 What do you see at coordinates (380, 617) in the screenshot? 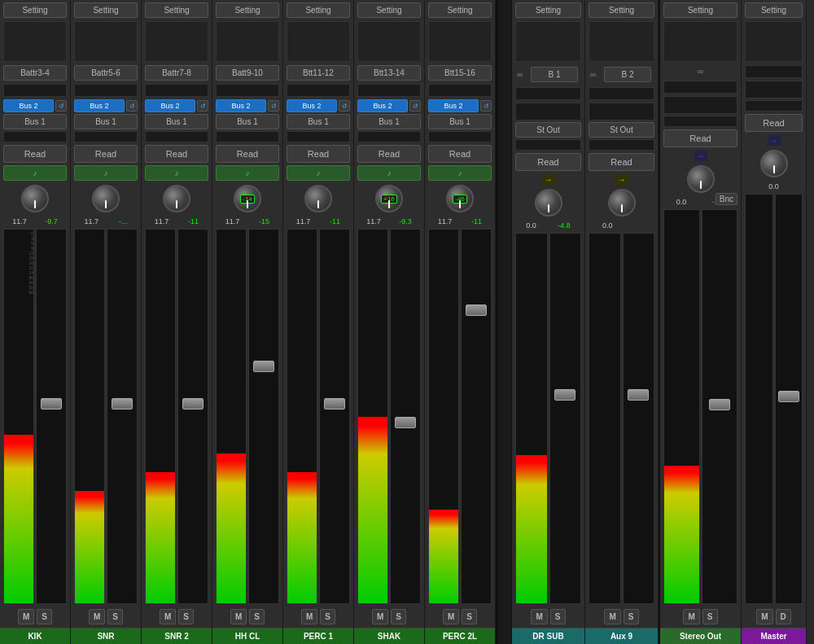
I see `mute-btn-shak: M` at bounding box center [380, 617].